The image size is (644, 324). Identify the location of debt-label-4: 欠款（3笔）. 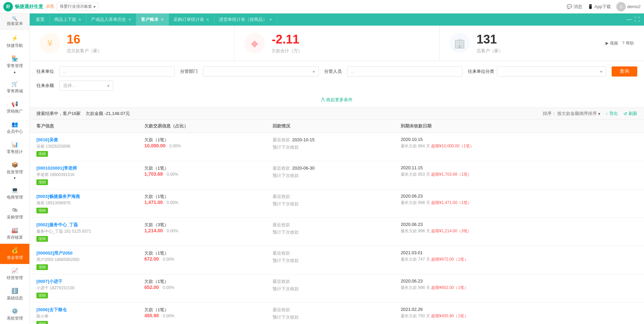
(157, 225).